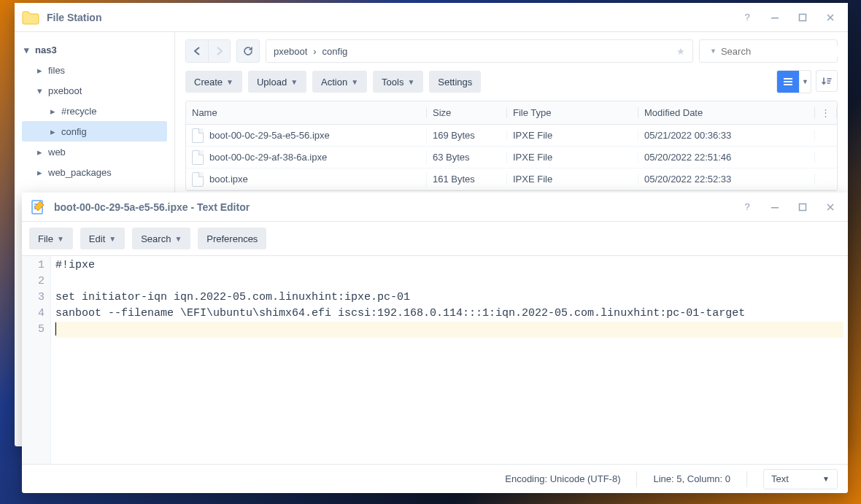  Describe the element at coordinates (563, 478) in the screenshot. I see `status-encoding: Encoding: Unicode (UTF-8)` at that location.